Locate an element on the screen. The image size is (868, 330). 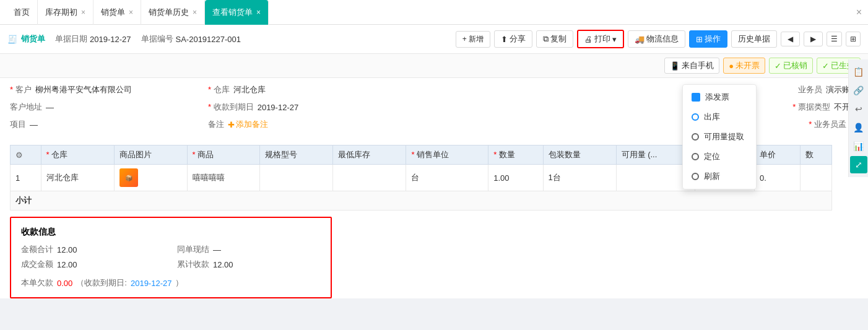
share-button: ⬆ 分享 is located at coordinates (513, 39).